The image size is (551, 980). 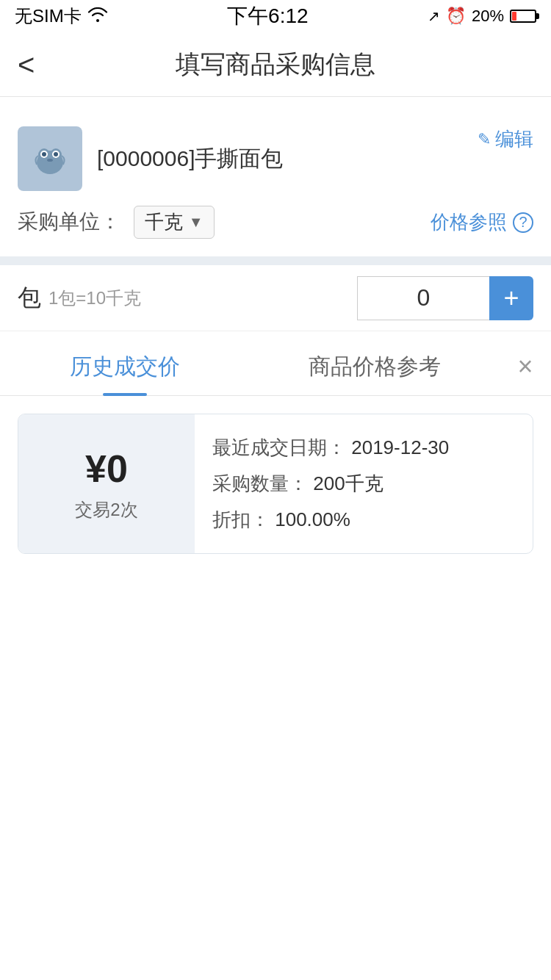 I want to click on nav-bar: < 填写商品采购信息, so click(x=276, y=65).